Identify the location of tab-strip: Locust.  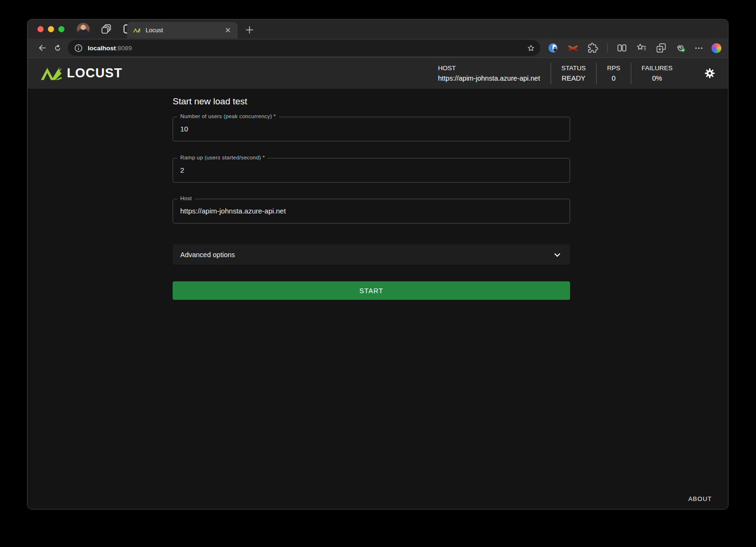
(378, 29).